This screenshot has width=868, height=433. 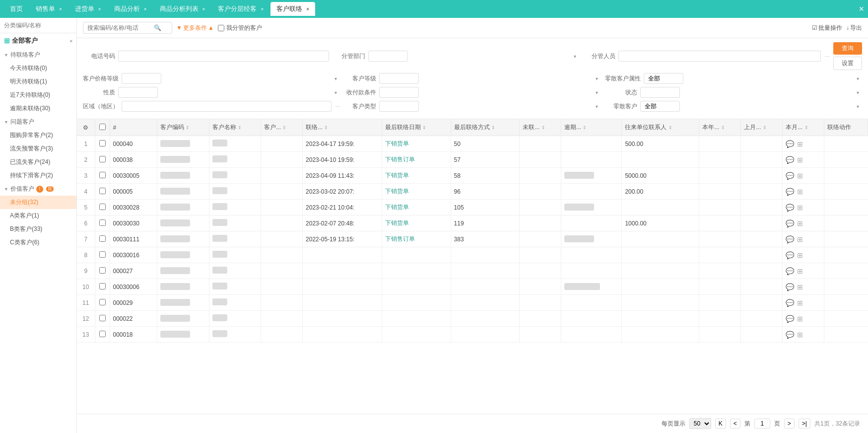 I want to click on col-unit-contact: 往来单位联系人 ⇕, so click(x=661, y=128).